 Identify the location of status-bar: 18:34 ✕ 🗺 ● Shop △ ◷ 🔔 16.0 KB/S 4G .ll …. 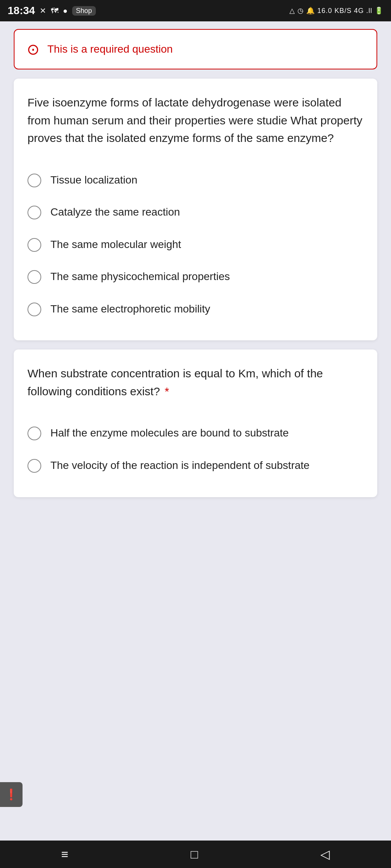
(196, 11).